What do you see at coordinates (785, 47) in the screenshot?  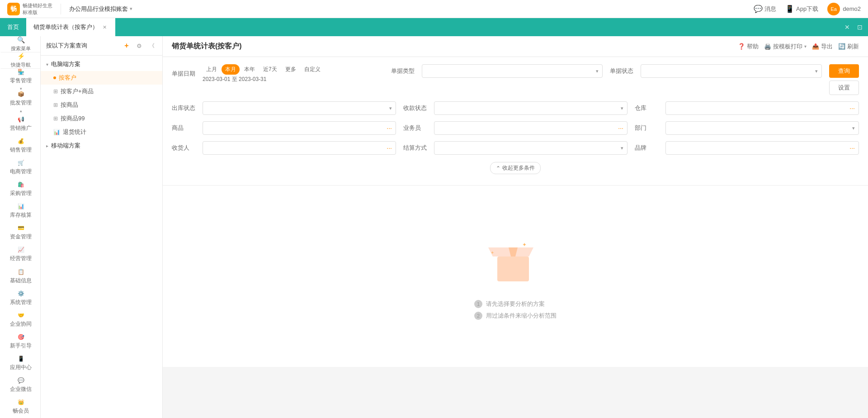 I see `print-button: 🖨️ 按模板打印 ▾` at bounding box center [785, 47].